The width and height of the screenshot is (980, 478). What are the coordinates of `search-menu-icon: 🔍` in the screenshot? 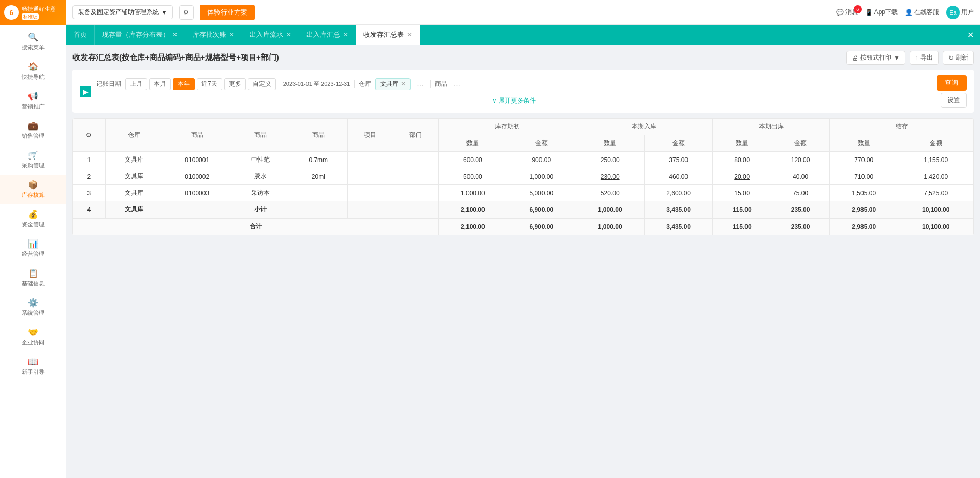 It's located at (33, 37).